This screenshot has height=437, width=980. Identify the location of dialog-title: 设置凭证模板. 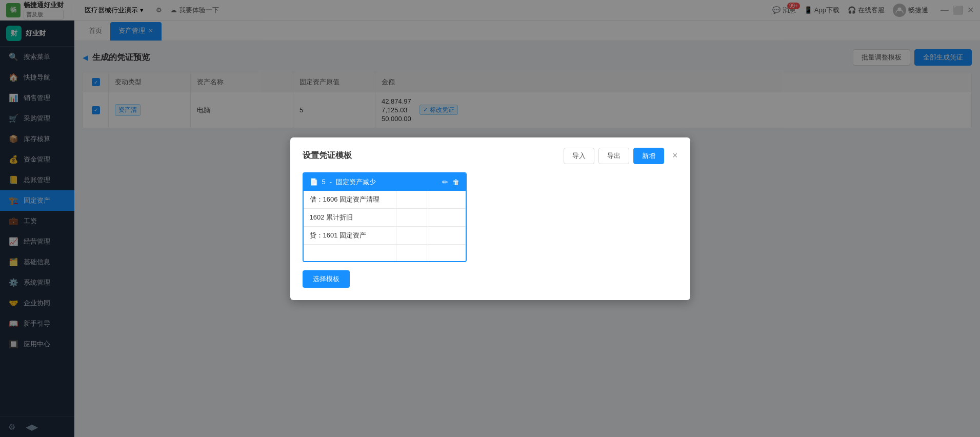
(327, 156).